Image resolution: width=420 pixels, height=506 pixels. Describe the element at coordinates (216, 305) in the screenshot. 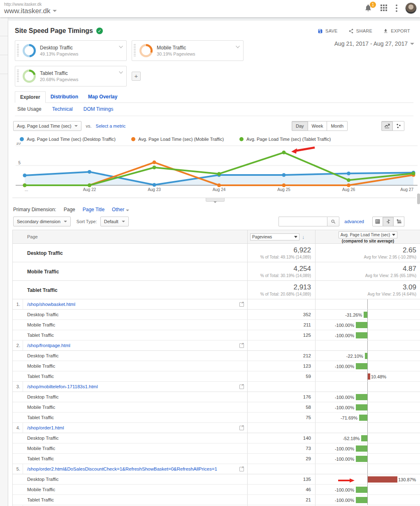

I see `table-row: 1./shop/showbasket.html` at that location.